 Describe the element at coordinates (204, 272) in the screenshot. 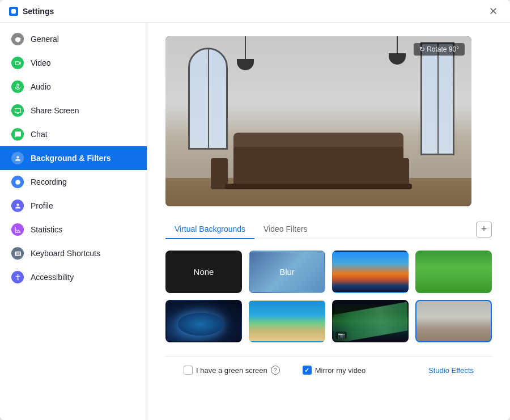

I see `bg-none-label: None` at that location.